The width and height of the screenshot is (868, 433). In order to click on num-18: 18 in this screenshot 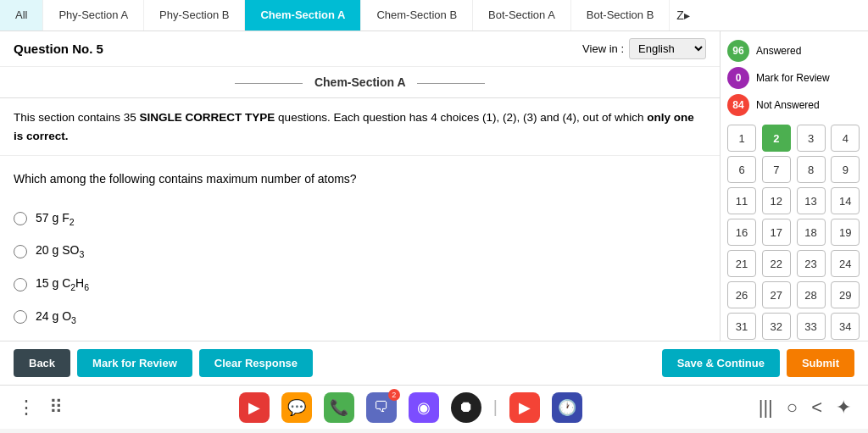, I will do `click(811, 232)`.